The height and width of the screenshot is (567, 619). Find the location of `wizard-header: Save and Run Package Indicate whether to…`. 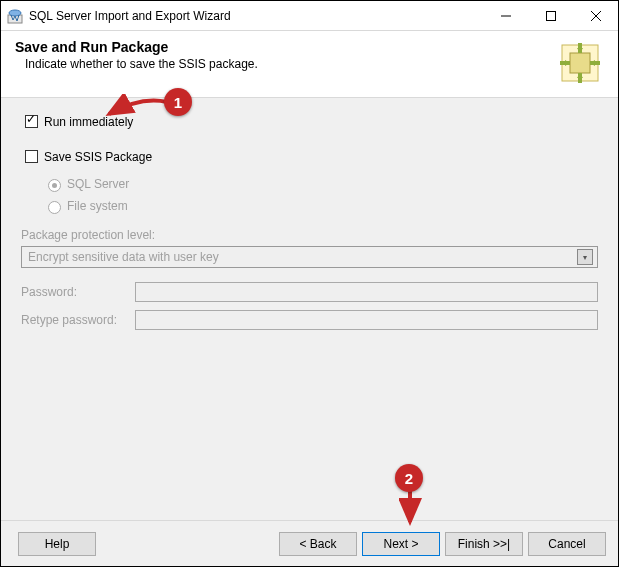

wizard-header: Save and Run Package Indicate whether to… is located at coordinates (310, 64).